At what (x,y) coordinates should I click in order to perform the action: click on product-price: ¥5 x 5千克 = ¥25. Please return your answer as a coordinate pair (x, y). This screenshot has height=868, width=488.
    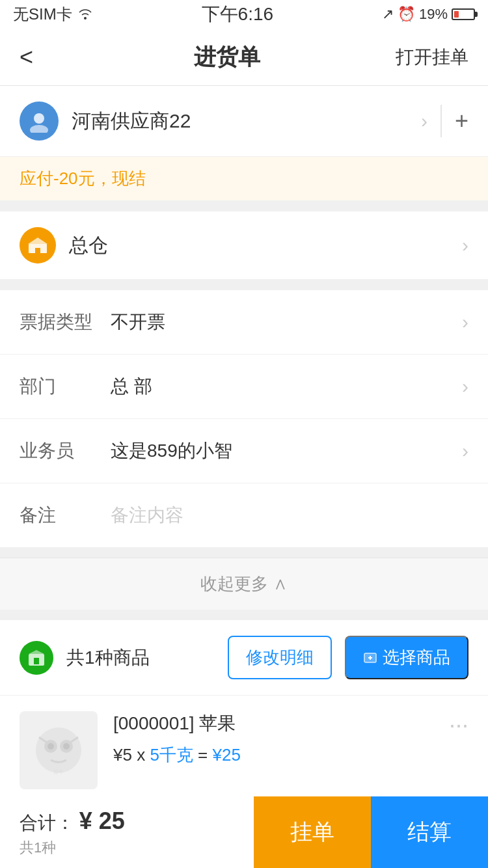
    Looking at the image, I should click on (270, 755).